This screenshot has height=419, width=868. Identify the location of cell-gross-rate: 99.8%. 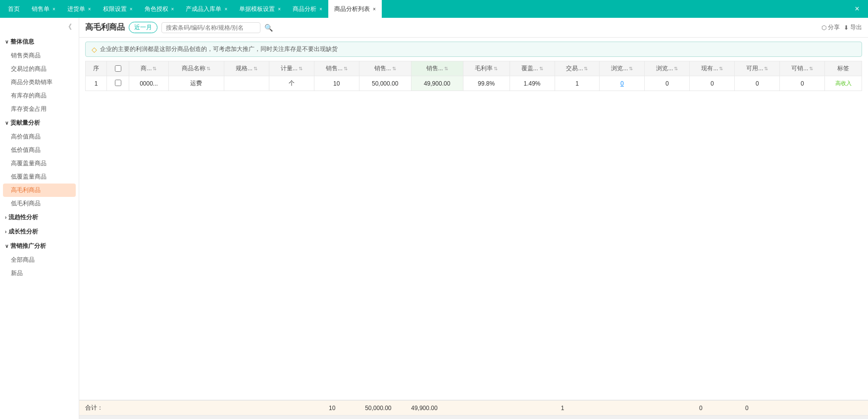
(486, 84).